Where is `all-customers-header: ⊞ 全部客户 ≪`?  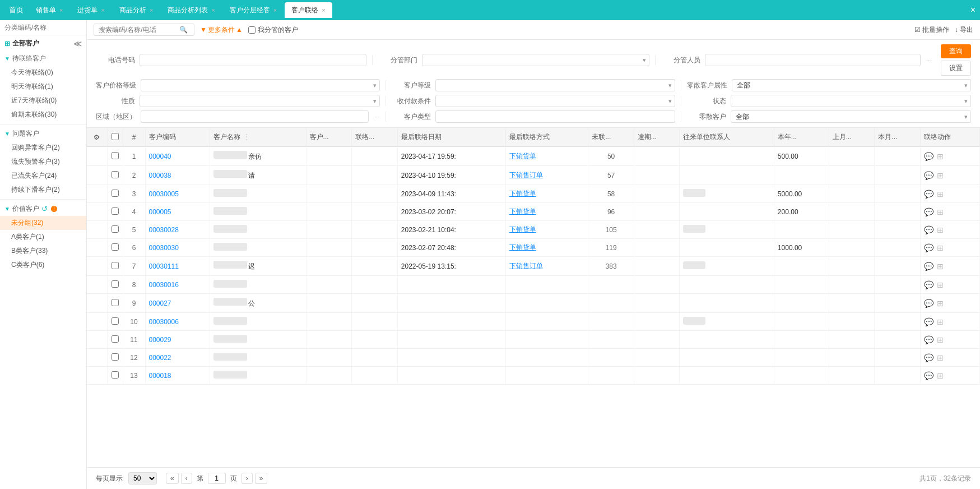 all-customers-header: ⊞ 全部客户 ≪ is located at coordinates (43, 44).